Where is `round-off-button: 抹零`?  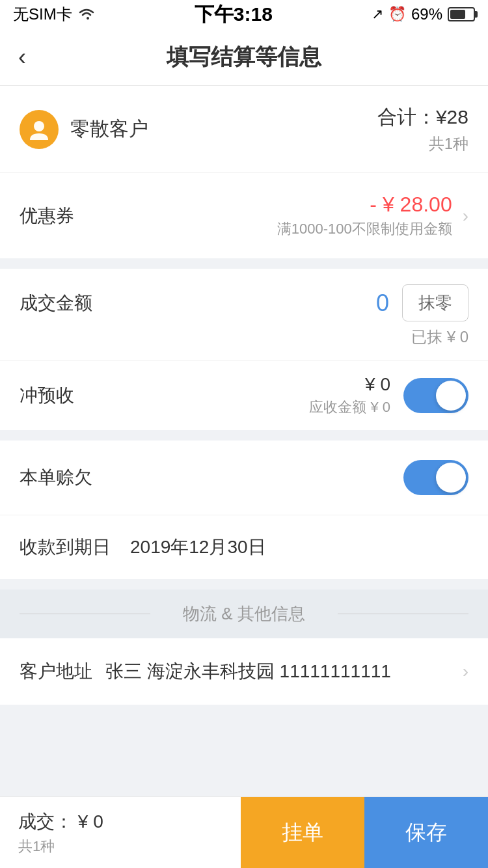
round-off-button: 抹零 is located at coordinates (435, 303).